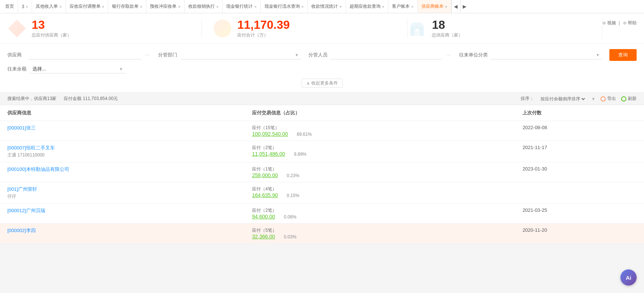  What do you see at coordinates (563, 99) in the screenshot?
I see `sort-select: 按应付余额倒序排序` at bounding box center [563, 99].